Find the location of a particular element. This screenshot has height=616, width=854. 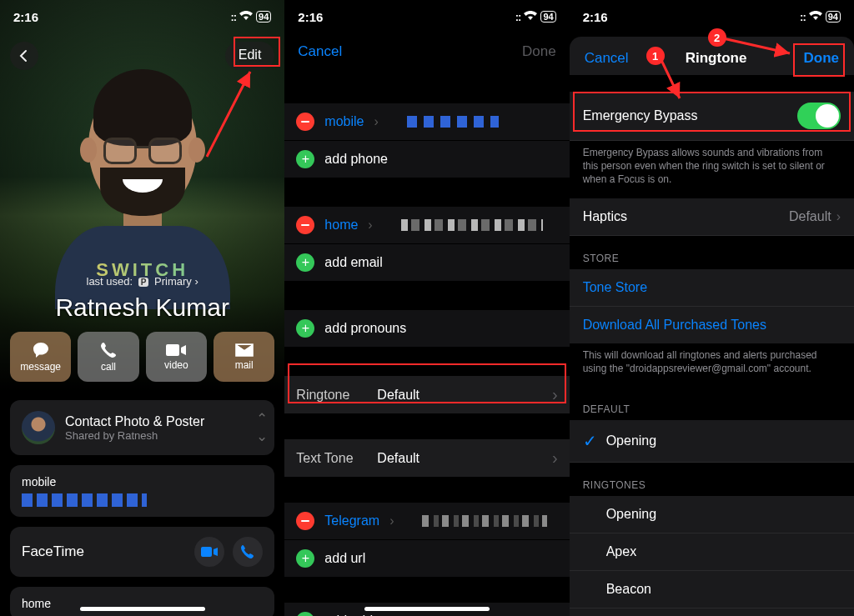

contact-photo: SWITCH is located at coordinates (143, 182).